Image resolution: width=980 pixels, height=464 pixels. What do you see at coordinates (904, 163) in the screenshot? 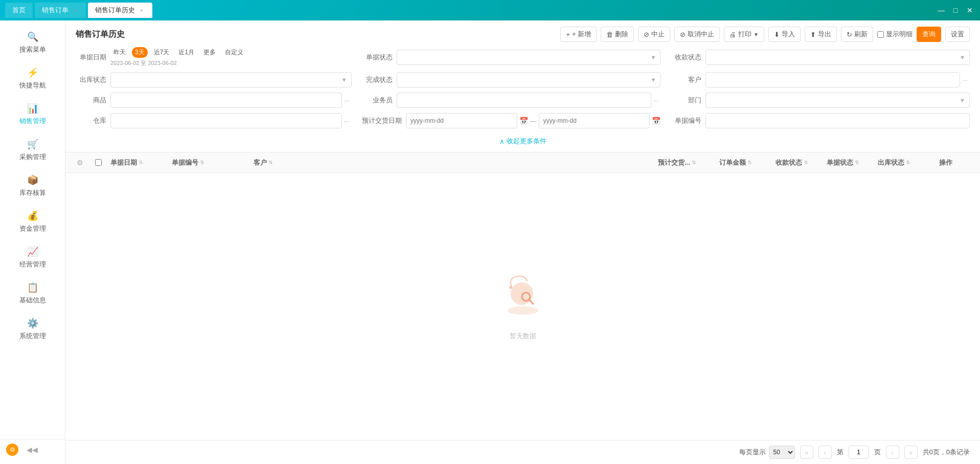
I see `col-delivery-status: 出库状态 ⇅` at bounding box center [904, 163].